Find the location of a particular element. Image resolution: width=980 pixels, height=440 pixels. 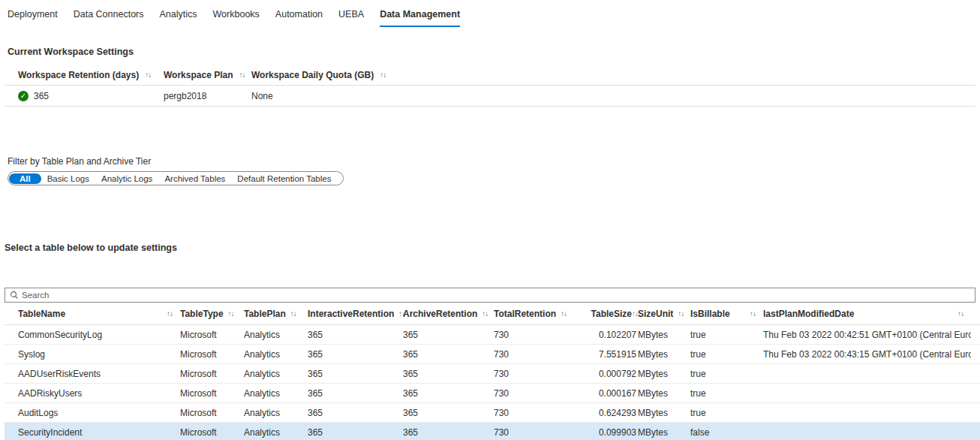

table-row-aadriskyusers: AADRiskyUsers Microsoft Analytics 365 36… is located at coordinates (492, 393).